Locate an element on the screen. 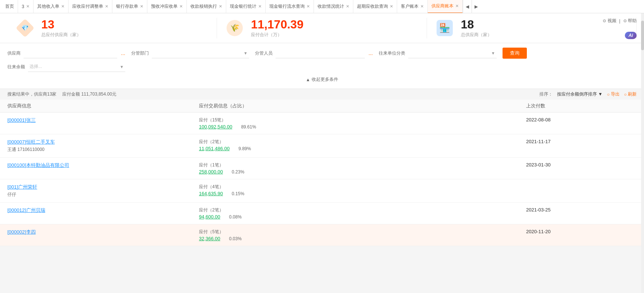 The width and height of the screenshot is (644, 293). filter-item-supplier: 供应商 ... is located at coordinates (66, 53).